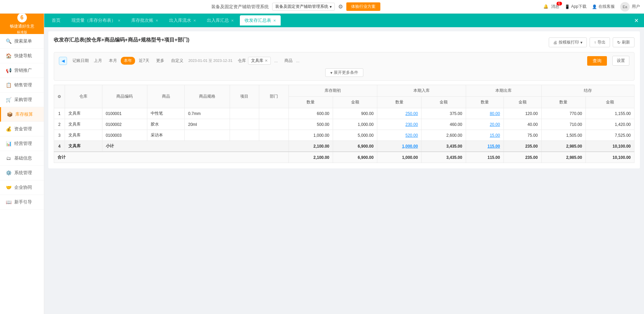  I want to click on warehouse-tag: 文具库 ✕, so click(259, 61).